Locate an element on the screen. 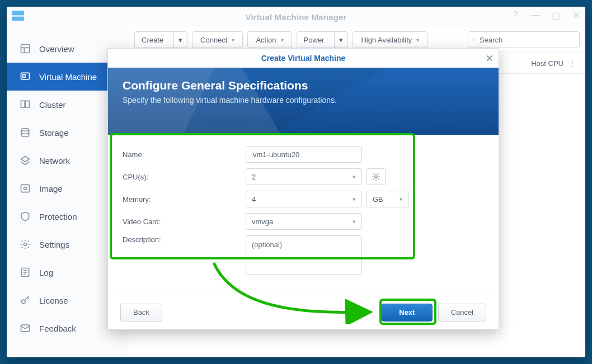 The width and height of the screenshot is (592, 364). title-bar: Virtual Machine Manager ? — ▢ ✕ is located at coordinates (296, 17).